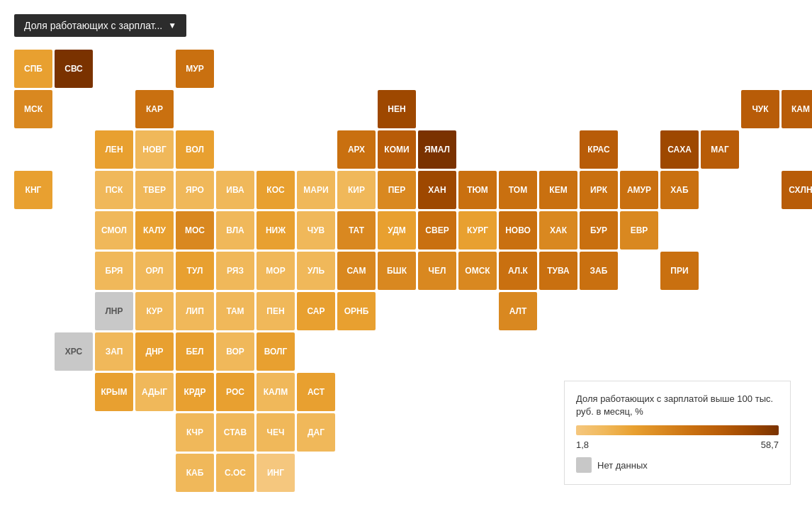 The image size is (812, 521). What do you see at coordinates (195, 473) in the screenshot?
I see `map-cell: КАБ` at bounding box center [195, 473].